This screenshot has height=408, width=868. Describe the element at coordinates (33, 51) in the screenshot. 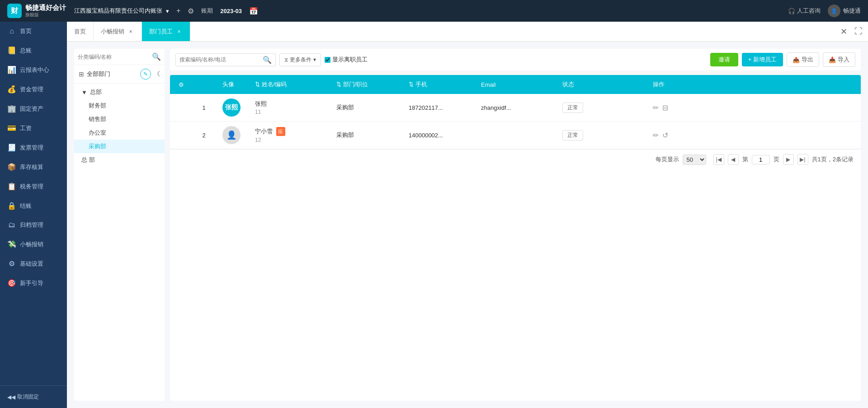

I see `sidebar-item-ledger: 📒 总账` at that location.